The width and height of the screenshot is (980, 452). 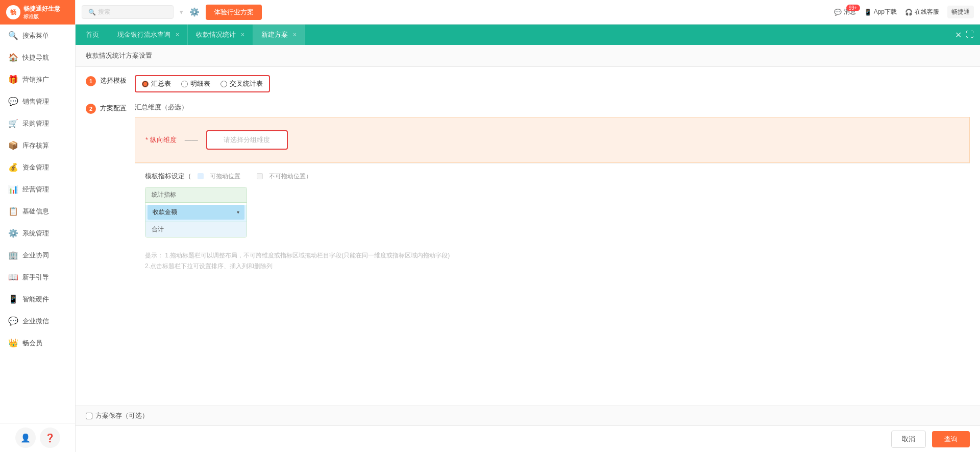 What do you see at coordinates (13, 343) in the screenshot?
I see `crown-icon: 👑` at bounding box center [13, 343].